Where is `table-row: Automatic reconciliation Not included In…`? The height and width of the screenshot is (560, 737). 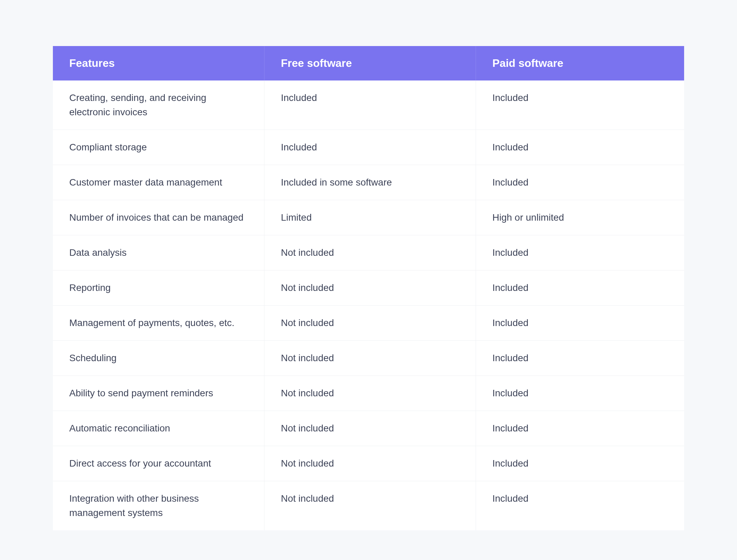 table-row: Automatic reconciliation Not included In… is located at coordinates (369, 428).